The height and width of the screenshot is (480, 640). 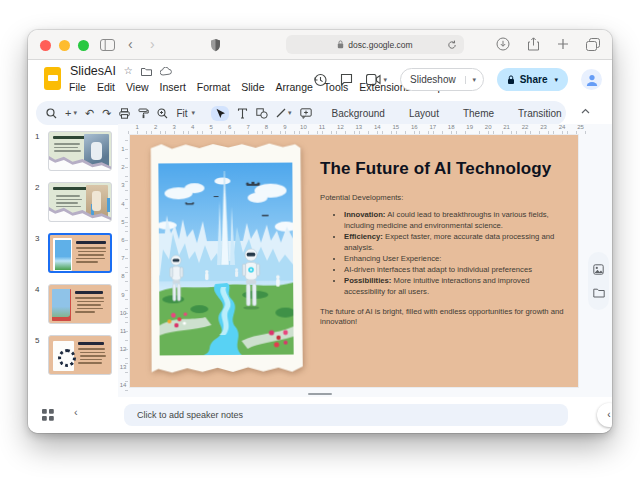 I want to click on sidebar-toggle-icon, so click(x=108, y=45).